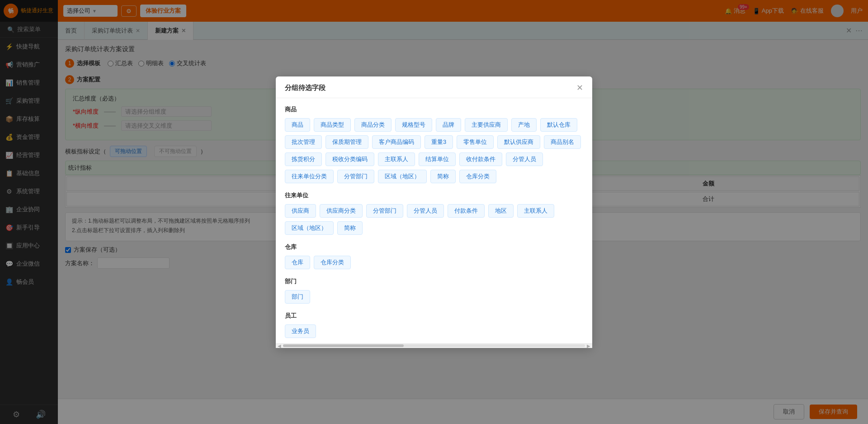  Describe the element at coordinates (434, 281) in the screenshot. I see `field-group-department-title: 部门` at that location.